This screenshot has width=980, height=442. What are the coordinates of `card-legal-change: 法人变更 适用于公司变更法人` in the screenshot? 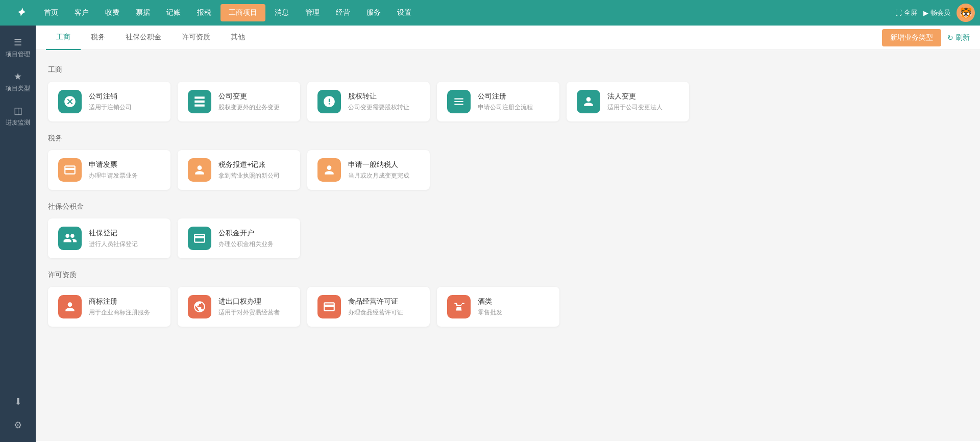 It's located at (628, 102).